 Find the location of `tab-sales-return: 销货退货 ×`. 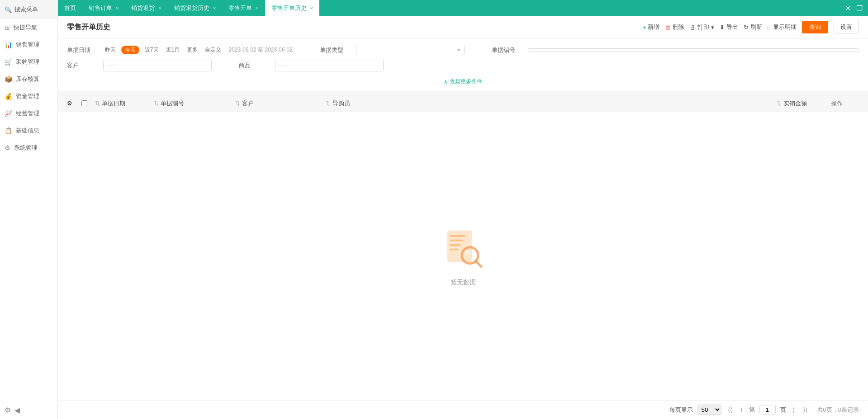

tab-sales-return: 销货退货 × is located at coordinates (146, 8).